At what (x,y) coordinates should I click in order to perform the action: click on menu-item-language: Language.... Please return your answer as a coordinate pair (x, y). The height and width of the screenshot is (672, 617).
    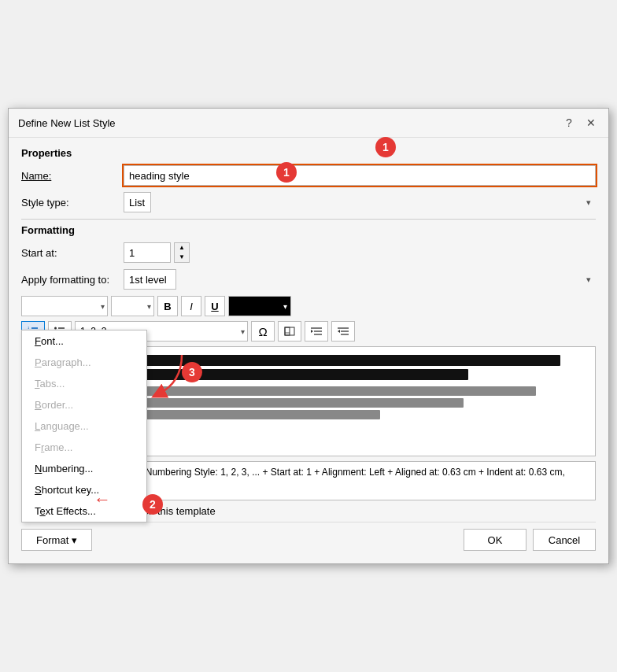
    Looking at the image, I should click on (84, 426).